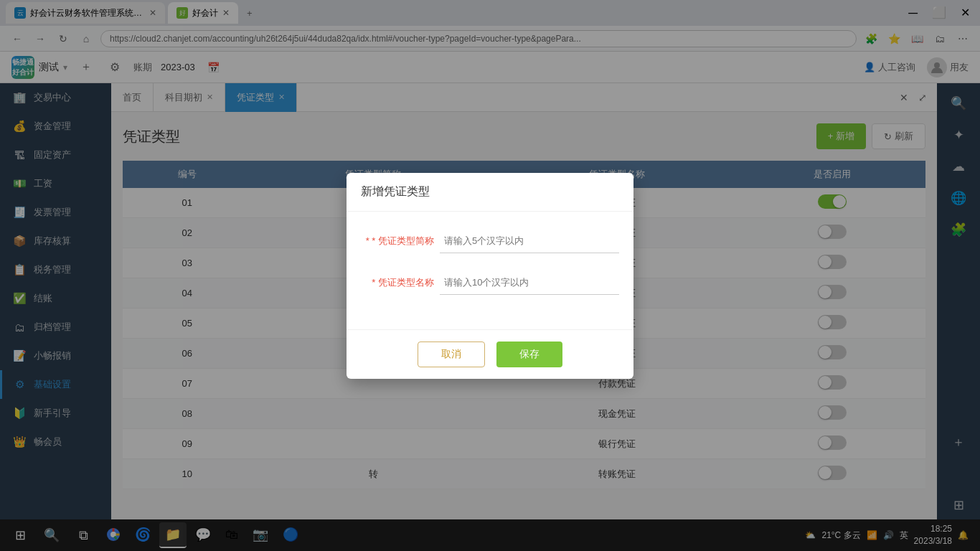  Describe the element at coordinates (367, 241) in the screenshot. I see `abbr-required-mark: *` at that location.